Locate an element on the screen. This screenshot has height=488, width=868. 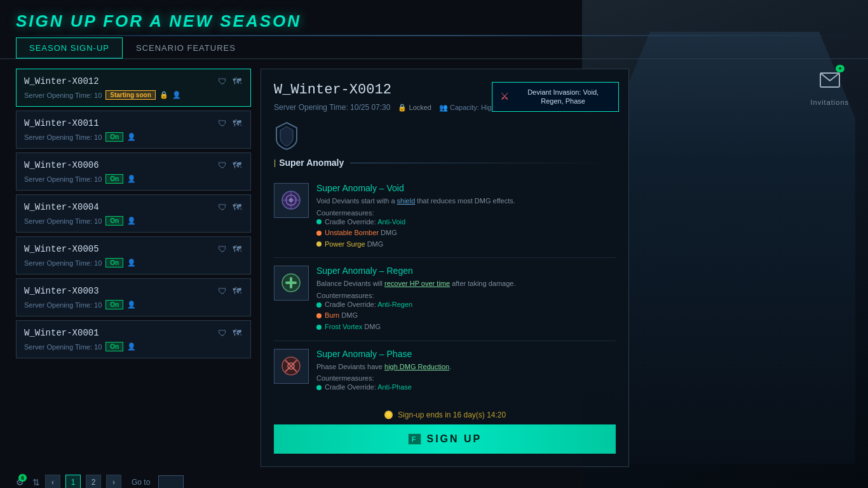
anomaly-item-void: Super Anomaly – Void Void Deviants start… is located at coordinates (445, 217).